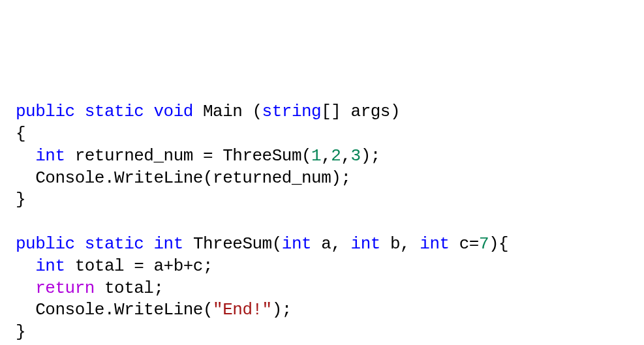  What do you see at coordinates (21, 134) in the screenshot?
I see `brace: {` at bounding box center [21, 134].